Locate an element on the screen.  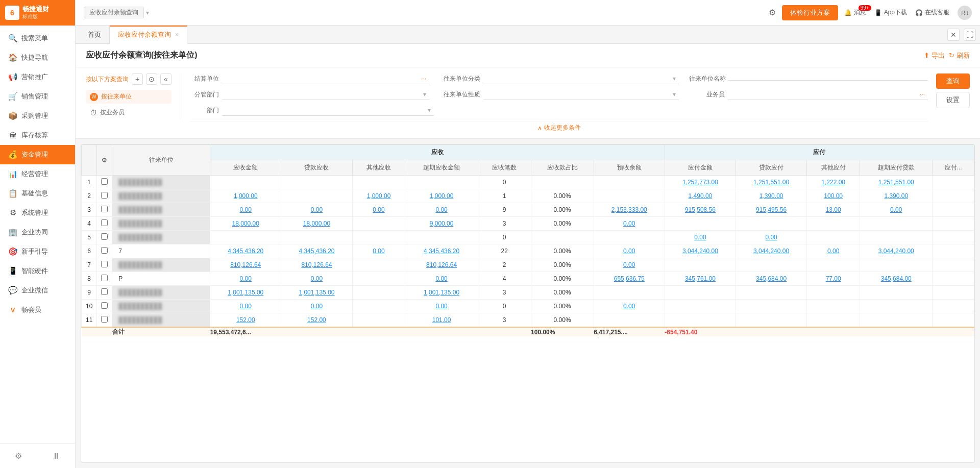
row-loan_pay: 915,495.56 is located at coordinates (772, 210).